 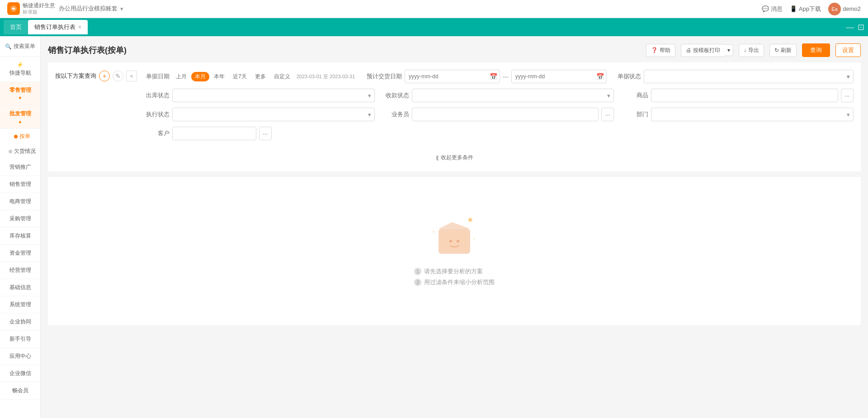 What do you see at coordinates (20, 185) in the screenshot?
I see `sidebar-item-sales: 销售管理` at bounding box center [20, 185].